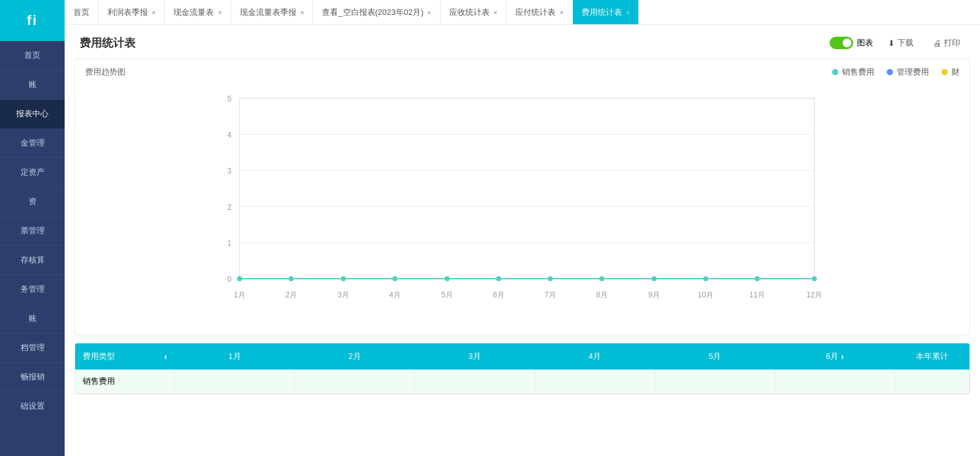  What do you see at coordinates (106, 72) in the screenshot?
I see `chart-title: 费用趋势图` at bounding box center [106, 72].